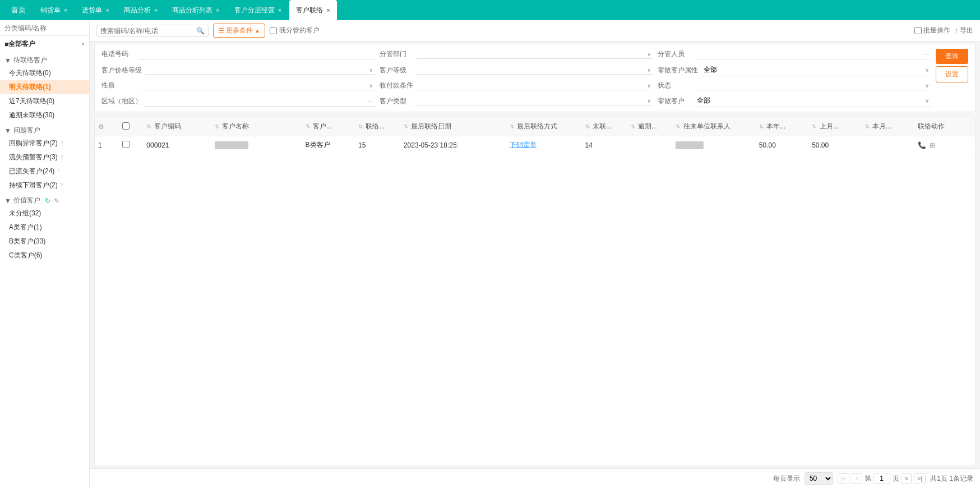 Image resolution: width=980 pixels, height=488 pixels. Describe the element at coordinates (66, 10) in the screenshot. I see `close-sales-icon: ×` at that location.